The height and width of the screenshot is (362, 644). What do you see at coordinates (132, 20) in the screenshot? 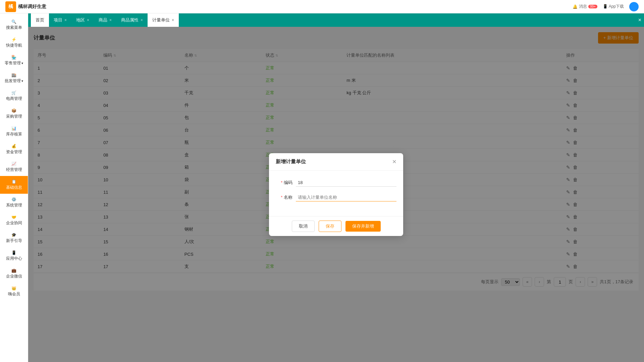
I see `tab-product-attr: 商品属性 ×` at bounding box center [132, 20].